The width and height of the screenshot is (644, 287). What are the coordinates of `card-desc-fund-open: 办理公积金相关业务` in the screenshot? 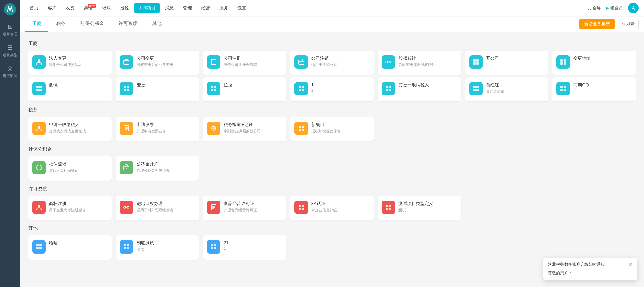 It's located at (166, 171).